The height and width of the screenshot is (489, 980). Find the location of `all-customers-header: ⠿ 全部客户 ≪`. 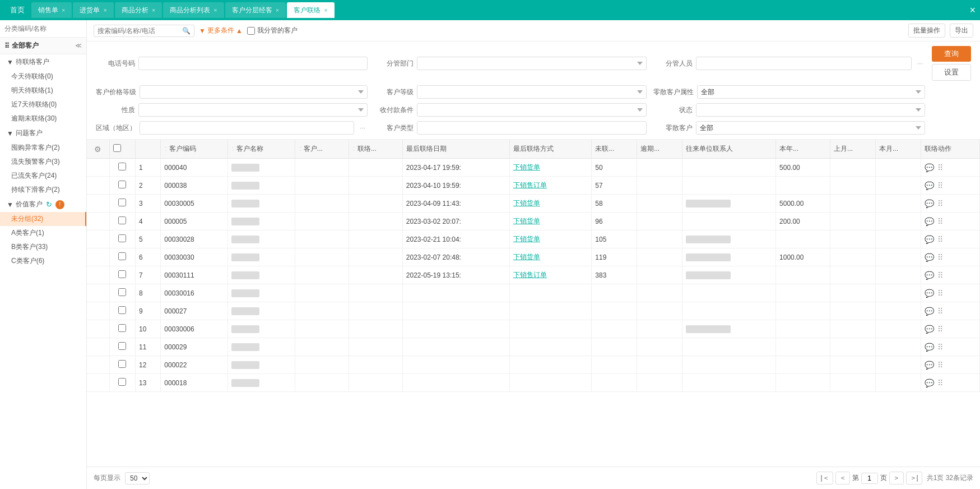

all-customers-header: ⠿ 全部客户 ≪ is located at coordinates (43, 46).